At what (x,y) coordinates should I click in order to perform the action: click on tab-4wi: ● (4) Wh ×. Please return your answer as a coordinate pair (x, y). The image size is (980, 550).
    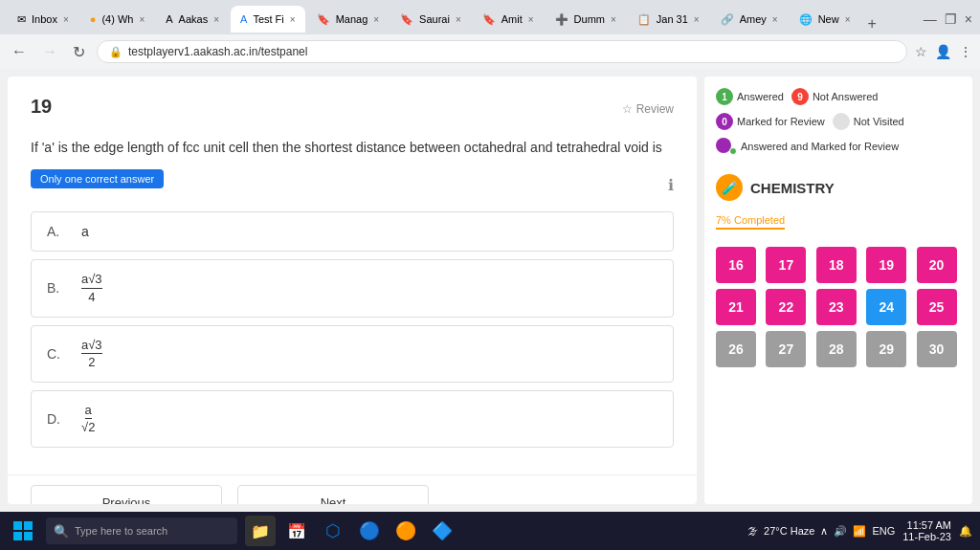
    Looking at the image, I should click on (118, 19).